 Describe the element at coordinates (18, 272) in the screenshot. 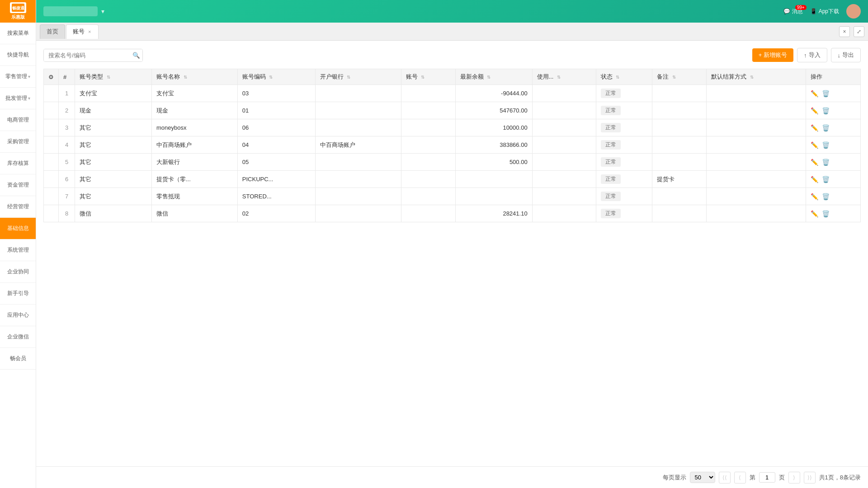

I see `sidebar-item-collab: 企业协同` at that location.